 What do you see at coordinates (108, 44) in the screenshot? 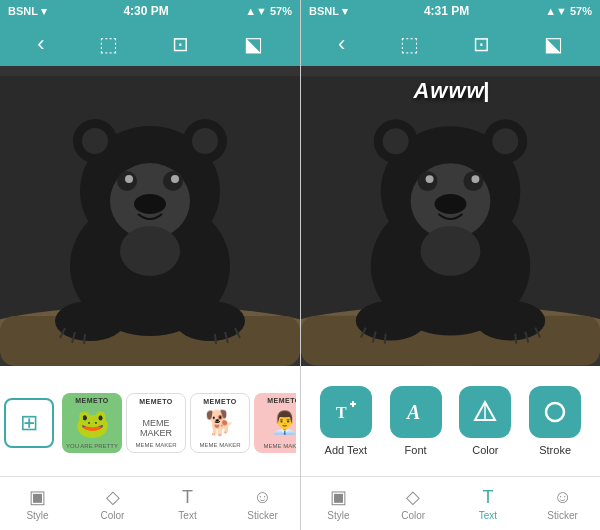
I see `gallery-icon-left: ⬚` at bounding box center [108, 44].